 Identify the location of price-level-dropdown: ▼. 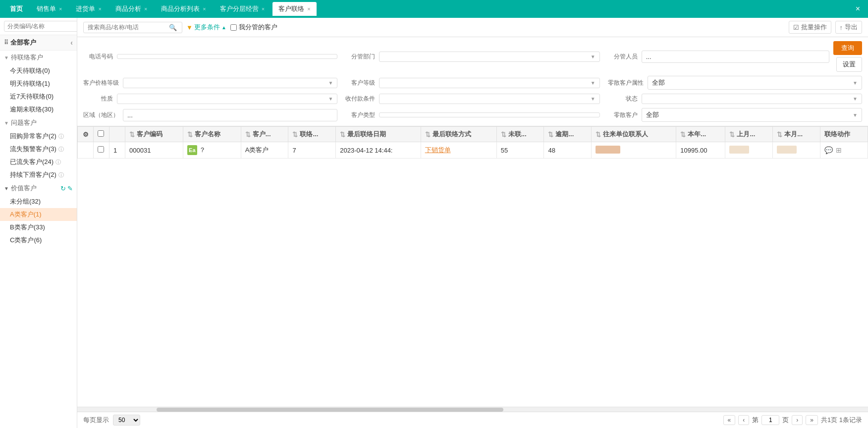
(230, 83).